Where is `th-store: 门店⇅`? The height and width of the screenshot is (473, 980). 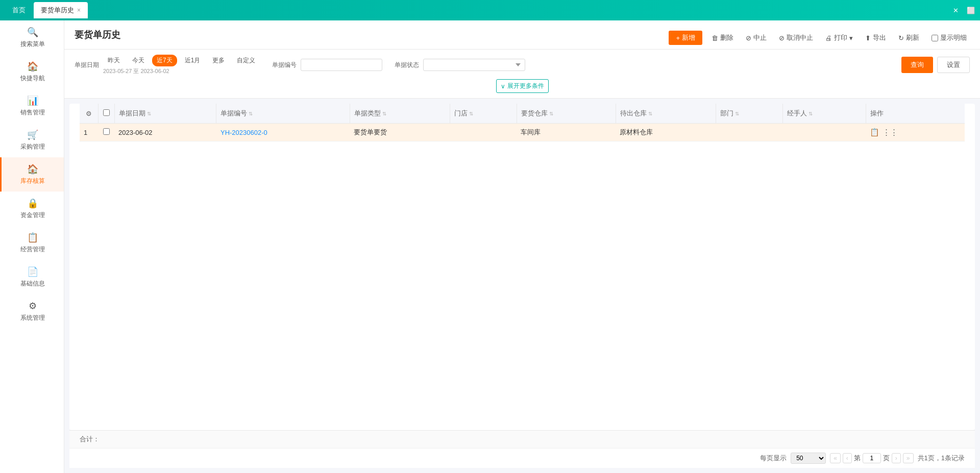
th-store: 门店⇅ is located at coordinates (484, 113).